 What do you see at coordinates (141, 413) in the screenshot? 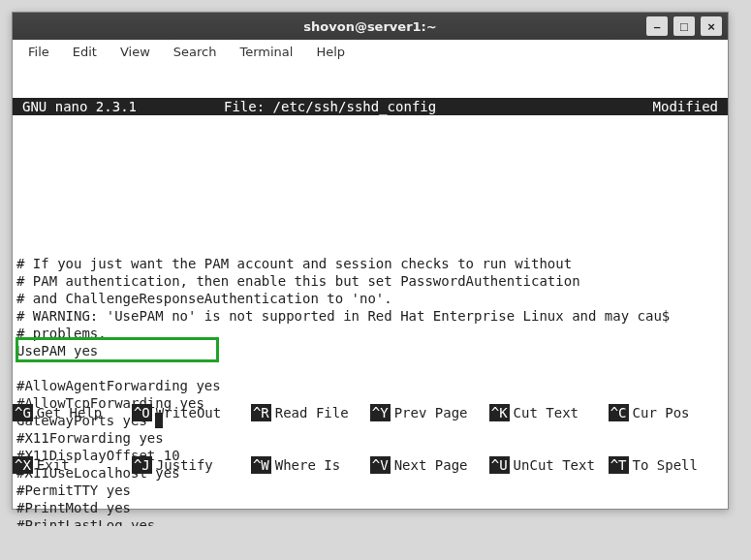
I see `shortcut-key: ^O` at bounding box center [141, 413].